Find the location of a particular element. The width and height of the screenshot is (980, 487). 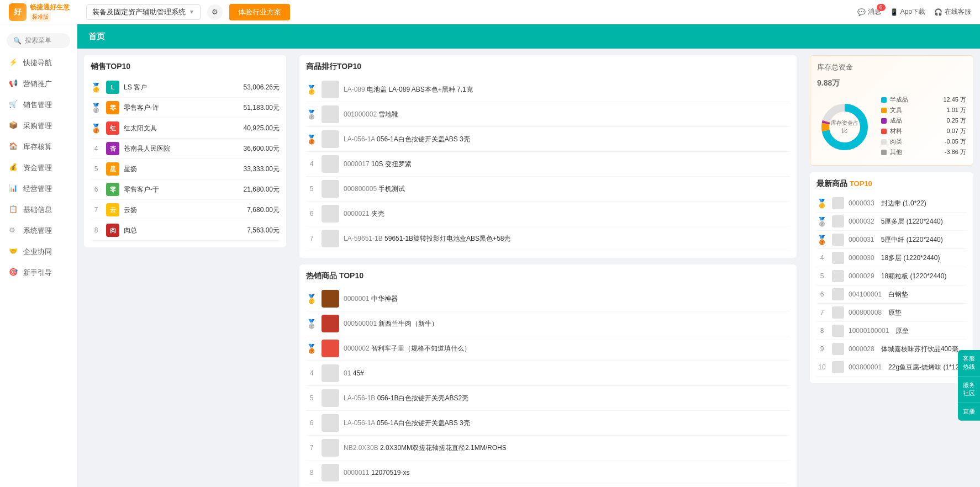

new-product-name: 18多层 (1220*2440) is located at coordinates (924, 258).